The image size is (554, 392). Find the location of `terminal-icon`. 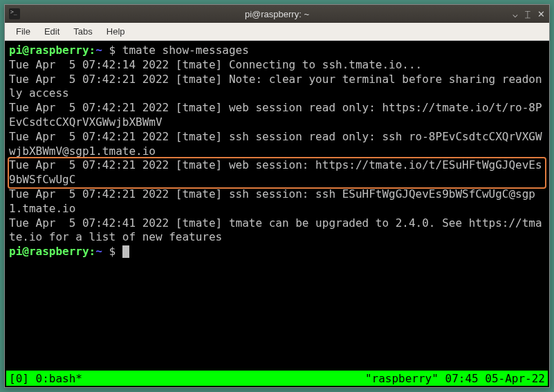

terminal-icon is located at coordinates (15, 14).